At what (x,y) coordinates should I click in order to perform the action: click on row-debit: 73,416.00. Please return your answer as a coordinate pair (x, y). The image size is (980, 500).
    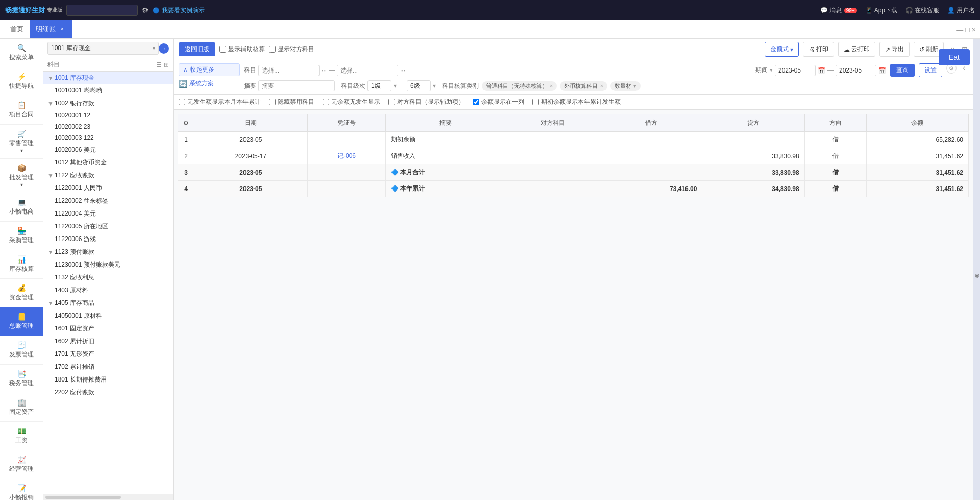
    Looking at the image, I should click on (651, 189).